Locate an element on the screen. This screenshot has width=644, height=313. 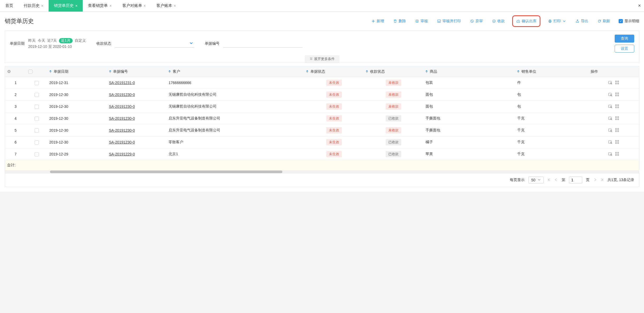
first-page-icon is located at coordinates (549, 180).